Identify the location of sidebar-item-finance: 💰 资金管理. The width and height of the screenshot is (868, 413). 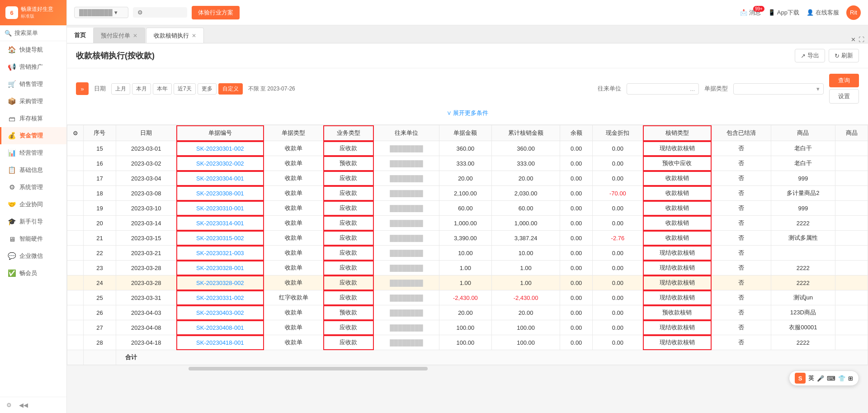
(33, 136).